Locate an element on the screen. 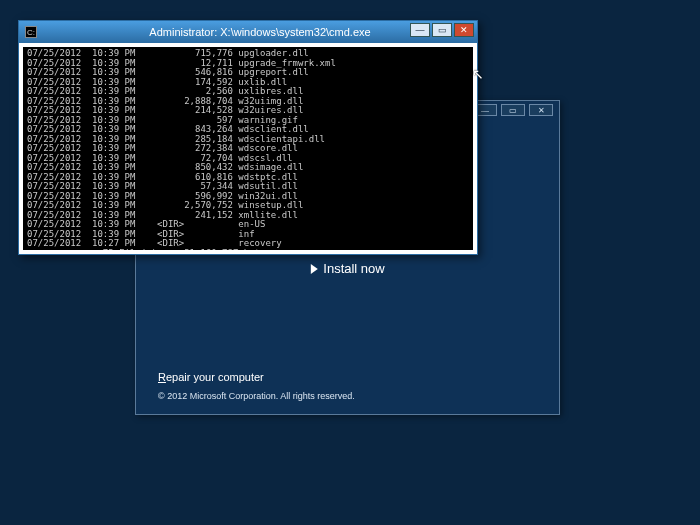  cmd-maximize-button: ▭ is located at coordinates (442, 30).